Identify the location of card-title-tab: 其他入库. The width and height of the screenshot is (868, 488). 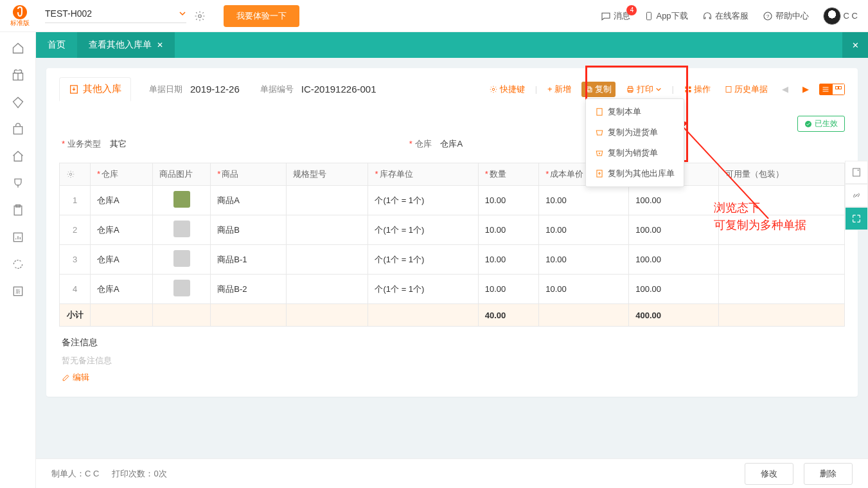
(95, 89).